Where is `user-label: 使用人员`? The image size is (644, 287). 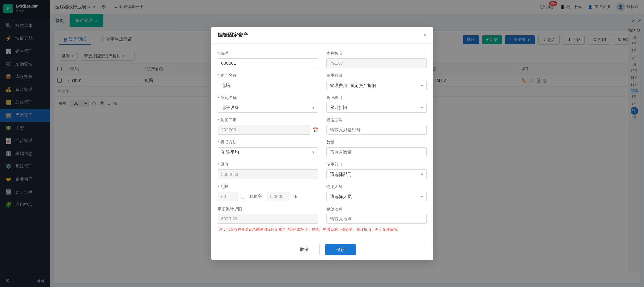 user-label: 使用人员 is located at coordinates (334, 187).